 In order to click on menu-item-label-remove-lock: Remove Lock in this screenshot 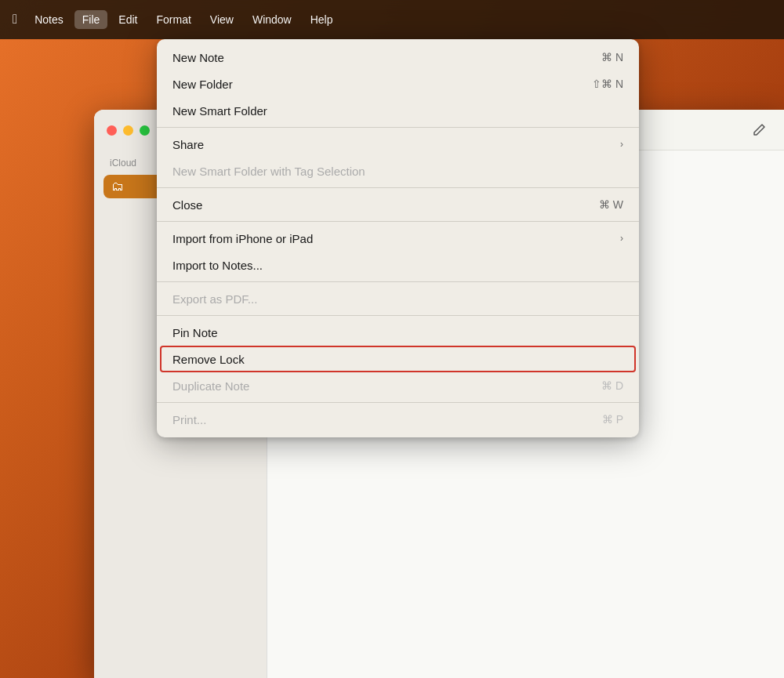, I will do `click(209, 359)`.